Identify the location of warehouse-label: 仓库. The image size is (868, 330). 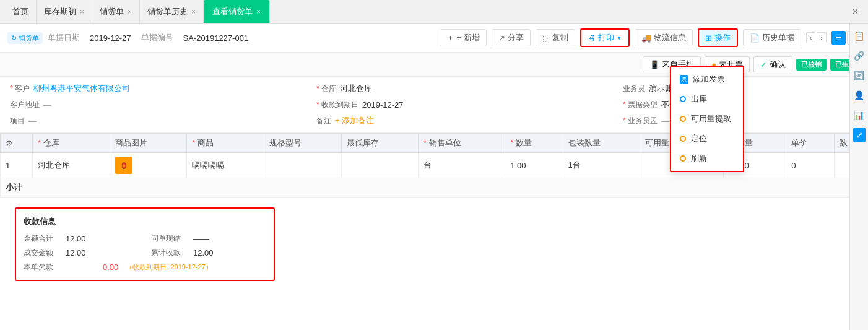
(326, 89).